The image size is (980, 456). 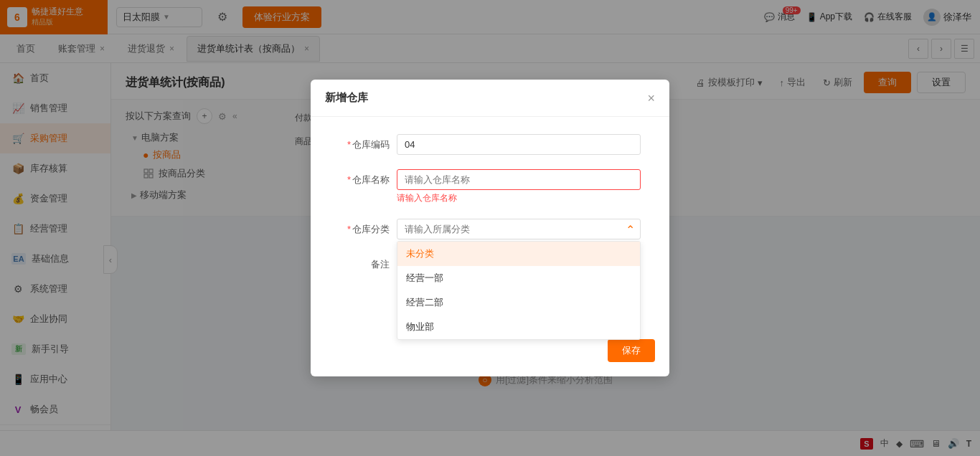 I want to click on category-field: ⌃ 未分类 经营一部 经营二部 物业部, so click(x=519, y=229).